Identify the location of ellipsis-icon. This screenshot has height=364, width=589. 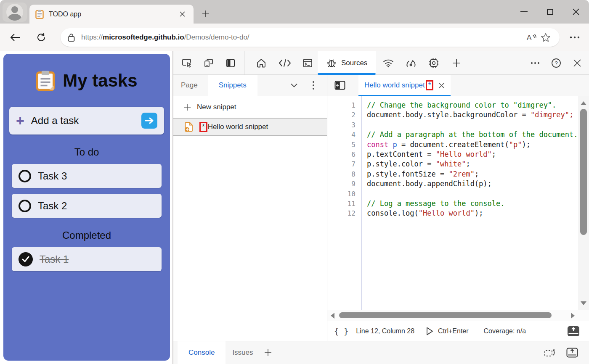
(535, 63).